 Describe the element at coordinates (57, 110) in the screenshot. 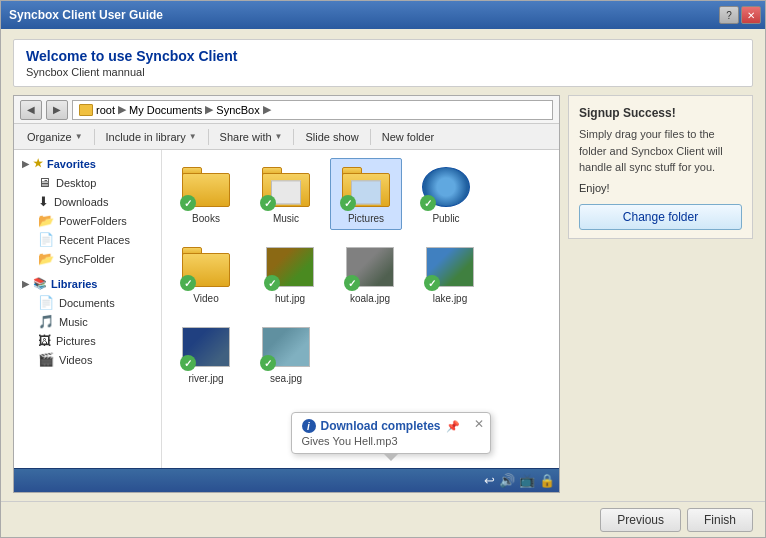

I see `forward-button: ▶` at that location.